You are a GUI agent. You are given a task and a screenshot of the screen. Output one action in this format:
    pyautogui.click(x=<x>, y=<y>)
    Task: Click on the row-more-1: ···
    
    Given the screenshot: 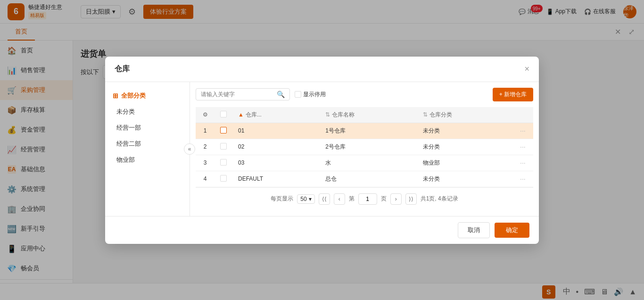 What is the action you would take?
    pyautogui.click(x=524, y=131)
    